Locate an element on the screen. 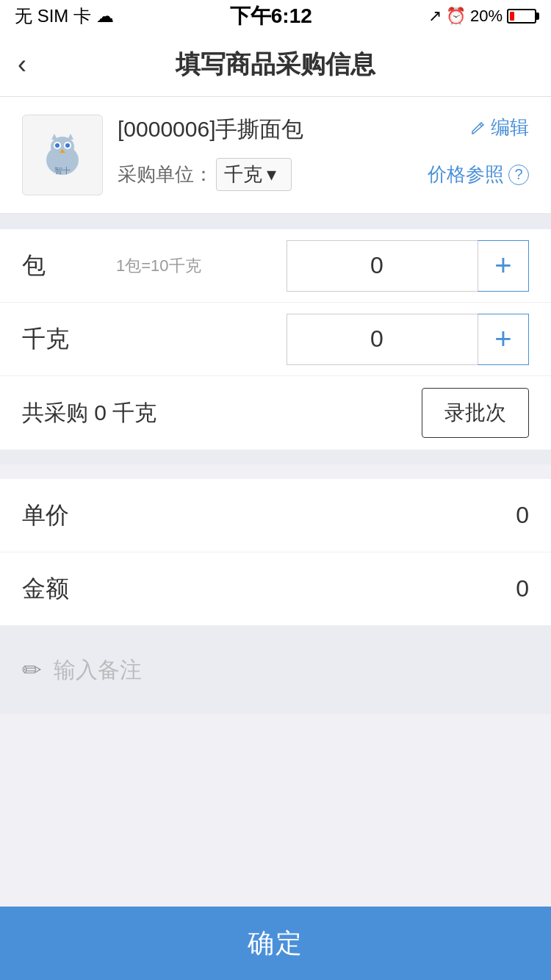  chevron-down-icon: ▾ is located at coordinates (272, 175).